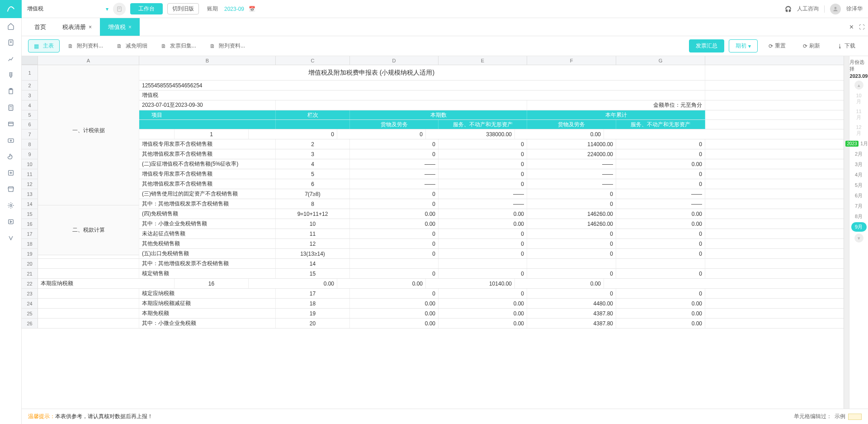 This screenshot has height=424, width=868. Describe the element at coordinates (571, 263) in the screenshot. I see `cell` at that location.